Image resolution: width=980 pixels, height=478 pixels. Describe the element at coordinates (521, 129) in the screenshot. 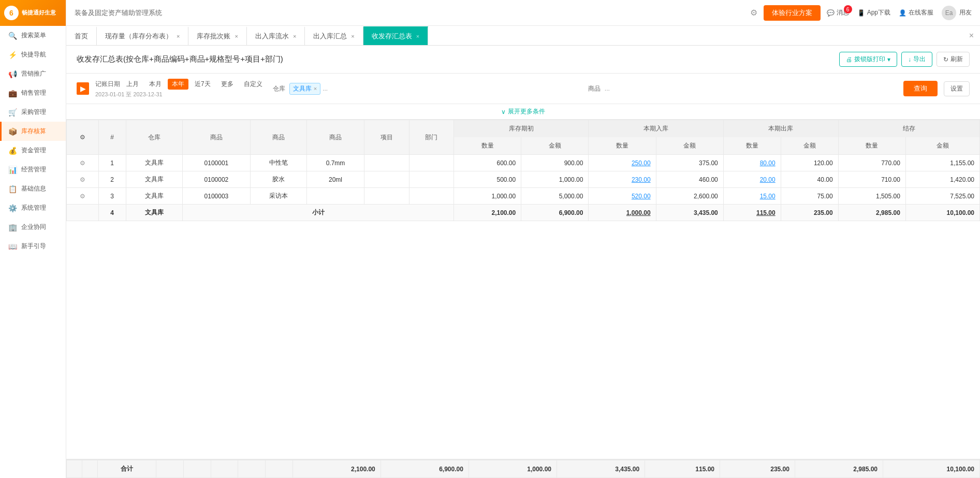

I see `col-opening-header: 库存期初` at that location.